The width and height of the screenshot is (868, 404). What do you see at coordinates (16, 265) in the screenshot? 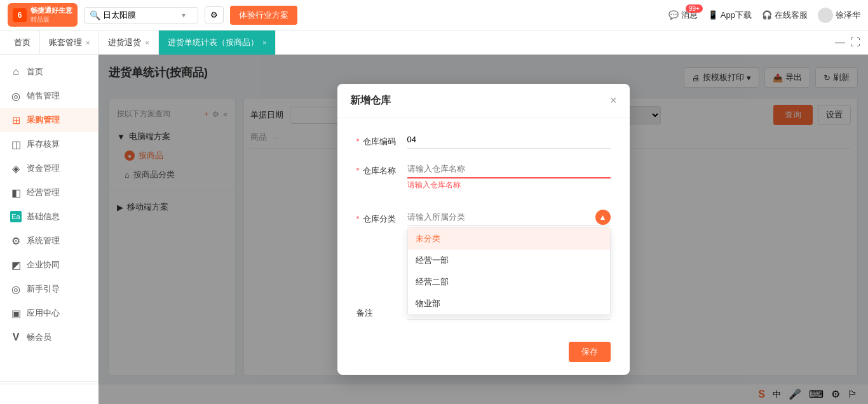
I see `enterprise-icon: ◩` at bounding box center [16, 265].